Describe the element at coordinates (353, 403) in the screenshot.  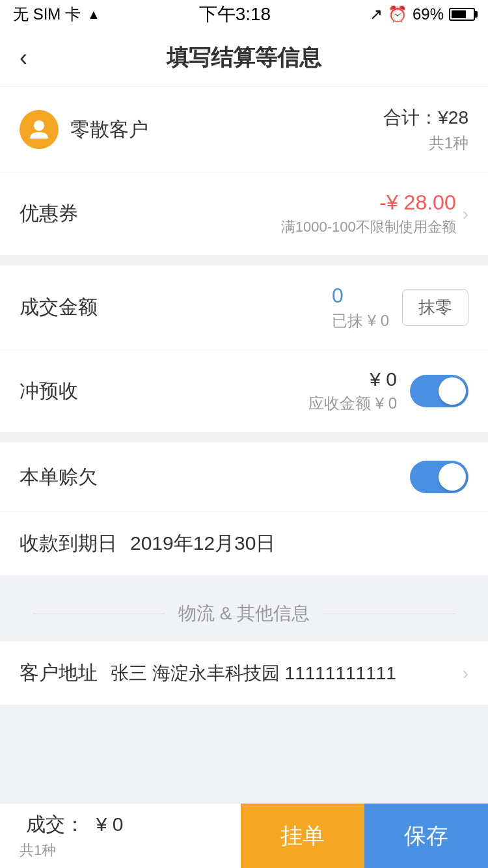
I see `prepay-sub: 应收金额 ¥ 0` at that location.